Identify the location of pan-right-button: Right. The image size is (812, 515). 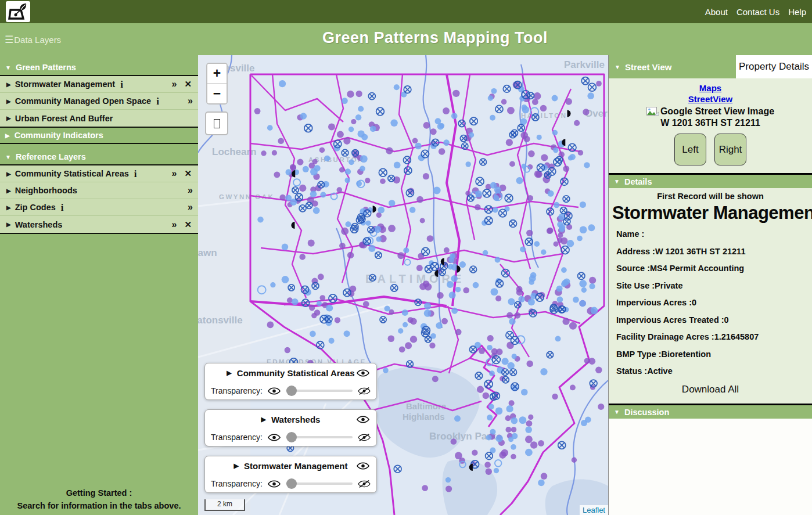
(731, 150).